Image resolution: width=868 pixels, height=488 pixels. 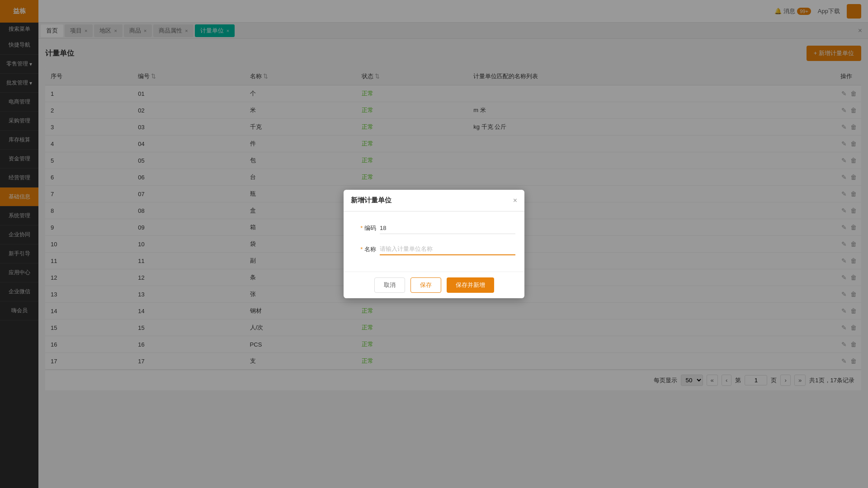 I want to click on add-unit-modal: 新增计量单位 × 编码 名称 取消 保存 保存并新增, so click(x=434, y=244).